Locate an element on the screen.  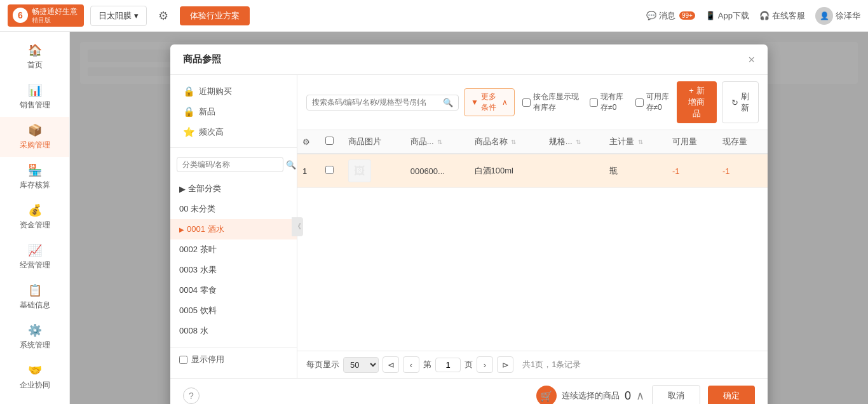
col-code: 商品... ⇅ is located at coordinates (437, 142).